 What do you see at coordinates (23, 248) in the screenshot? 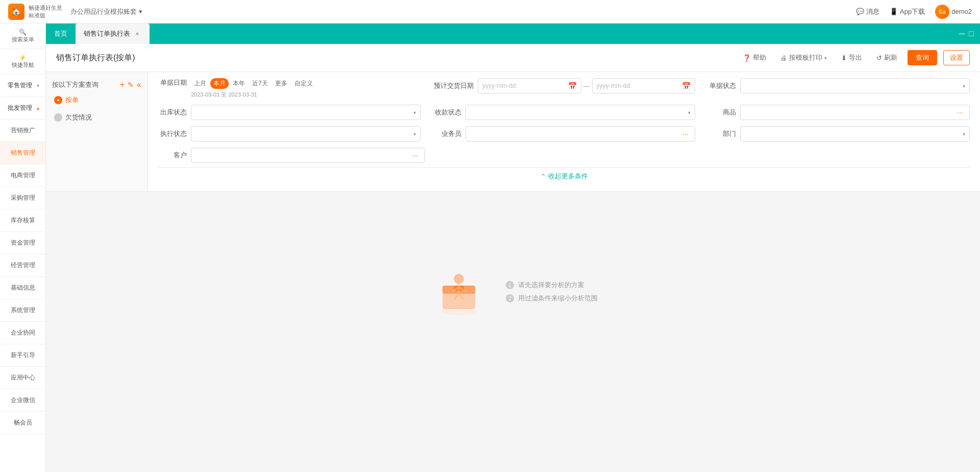
I see `sidebar: 🔍 搜索菜单 ⚡ 快捷导航 零售管理 ▾ 批发管理 ▴ 营销推广 销售管理 电商…` at bounding box center [23, 248].